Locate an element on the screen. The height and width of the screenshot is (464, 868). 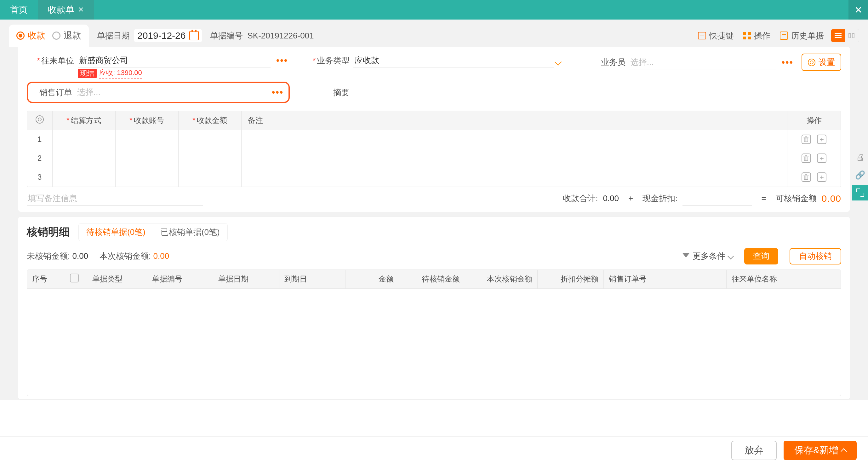
close-icon: ✕ is located at coordinates (81, 10).